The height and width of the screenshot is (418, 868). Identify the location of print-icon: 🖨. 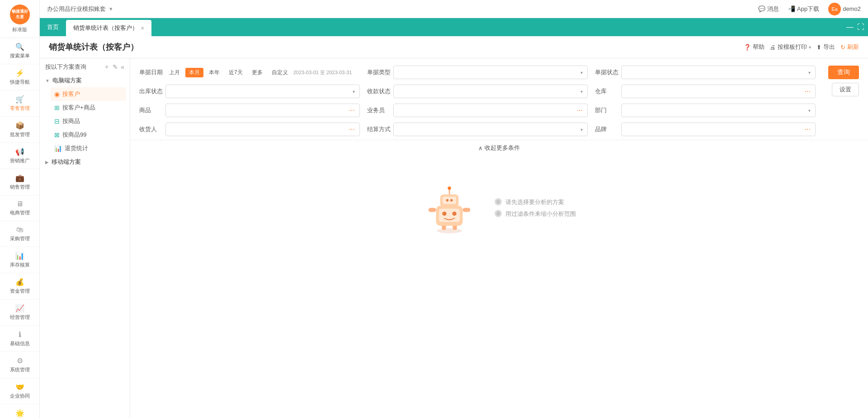
(773, 47).